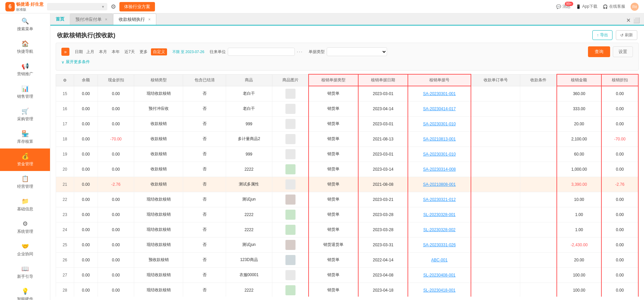 The image size is (644, 300). Describe the element at coordinates (135, 19) in the screenshot. I see `tab-writeoff: 收款核销执行 ×` at that location.